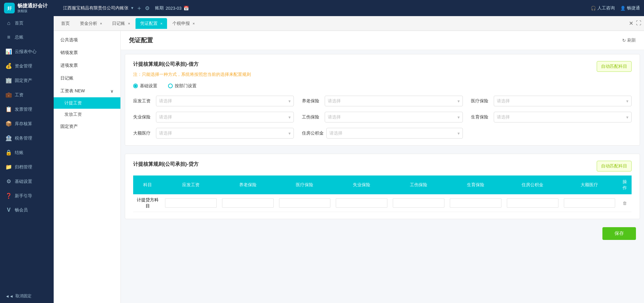 This screenshot has width=644, height=303. I want to click on home-icon: ⌂, so click(9, 23).